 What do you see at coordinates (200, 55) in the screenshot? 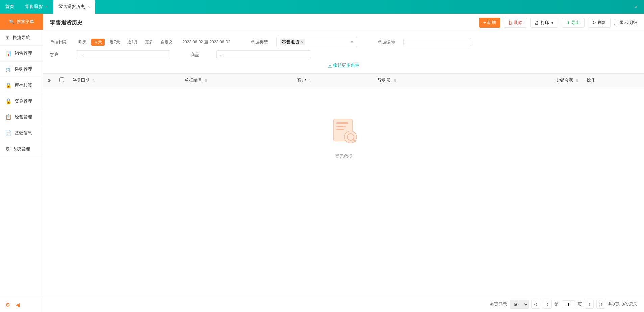
I see `goods-filter-label: 商品` at bounding box center [200, 55].